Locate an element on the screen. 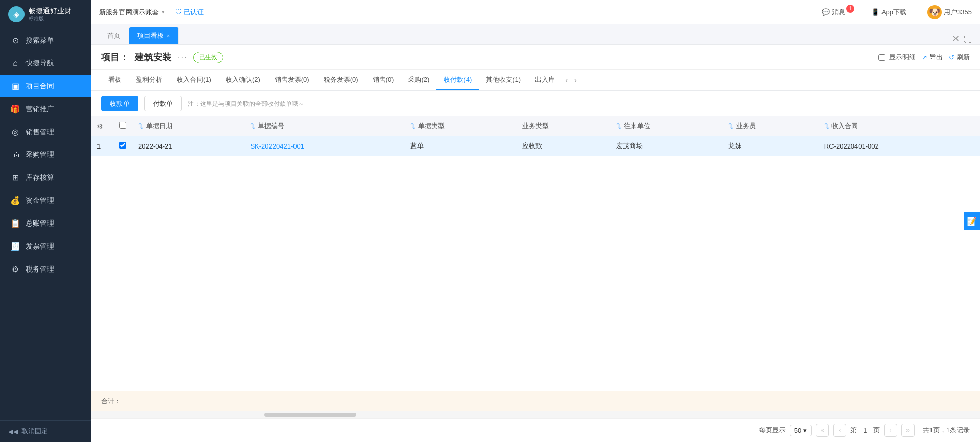 This screenshot has height=442, width=980. row-number: SK-20220421-001 is located at coordinates (324, 146).